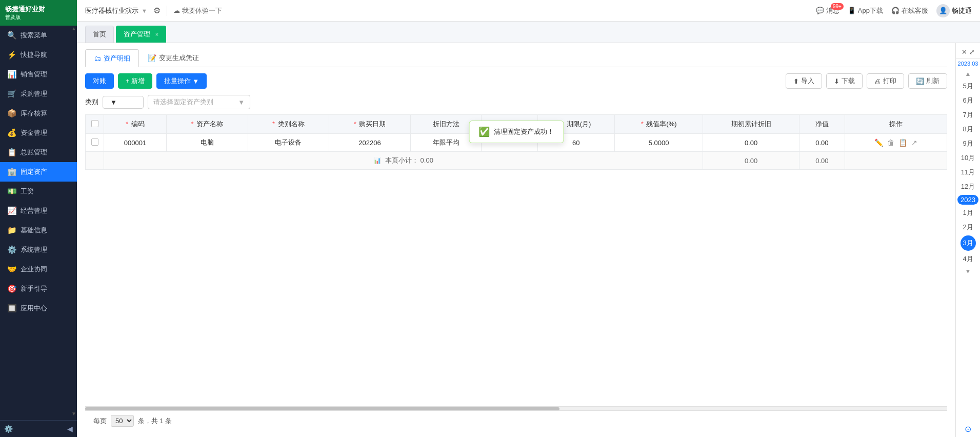  I want to click on fixed-assets-icon: 🏢, so click(12, 172).